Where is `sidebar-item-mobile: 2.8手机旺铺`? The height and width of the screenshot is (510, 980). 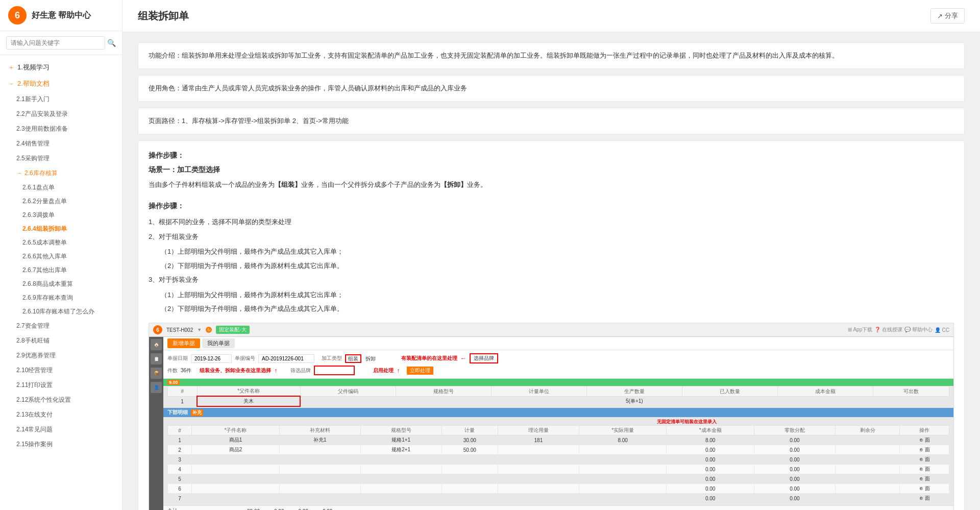
sidebar-item-mobile: 2.8手机旺铺 is located at coordinates (61, 341).